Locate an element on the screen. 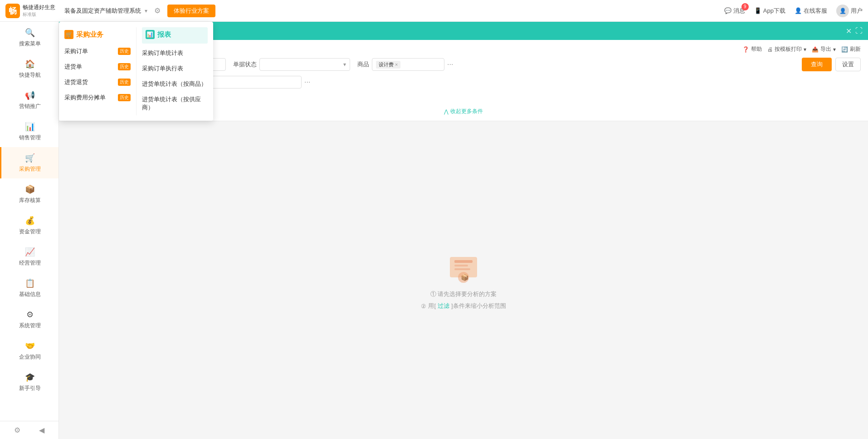 The width and height of the screenshot is (868, 439). purchase-order-label: 采购订单 is located at coordinates (76, 51).